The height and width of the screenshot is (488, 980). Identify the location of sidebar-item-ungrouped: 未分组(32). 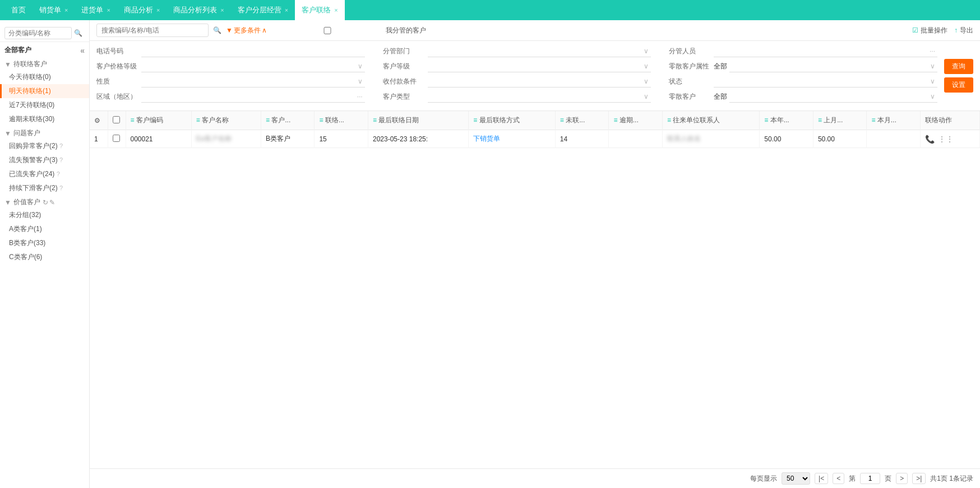
(45, 215).